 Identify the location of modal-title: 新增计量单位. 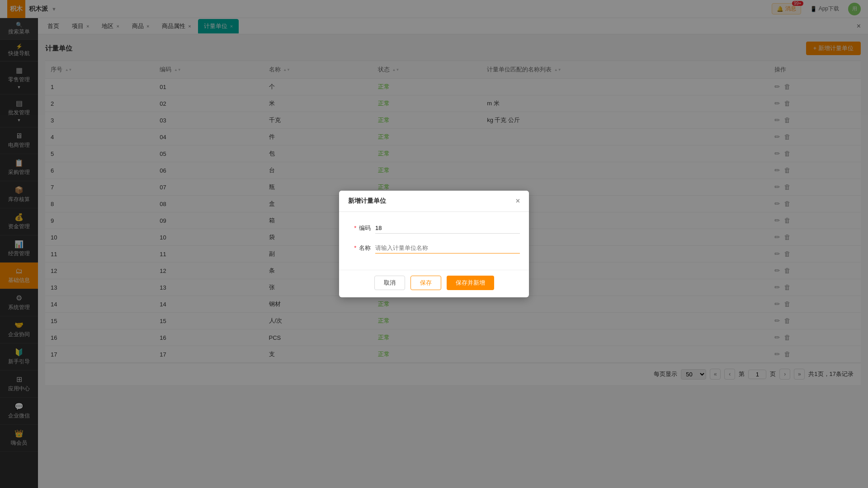
(367, 201).